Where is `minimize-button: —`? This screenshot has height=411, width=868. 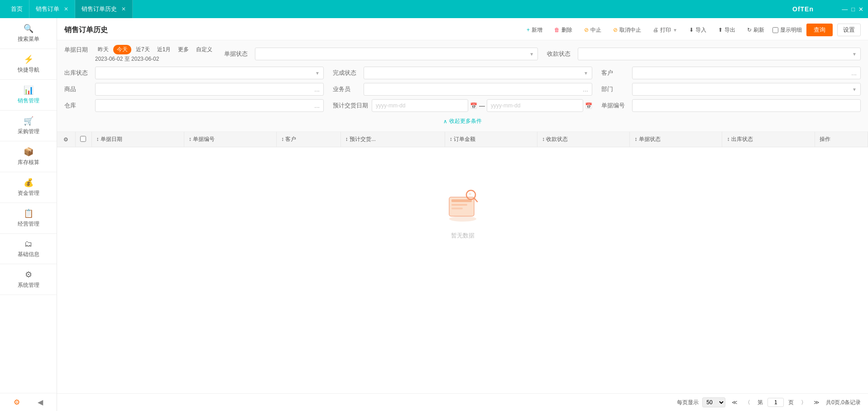
minimize-button: — is located at coordinates (845, 9).